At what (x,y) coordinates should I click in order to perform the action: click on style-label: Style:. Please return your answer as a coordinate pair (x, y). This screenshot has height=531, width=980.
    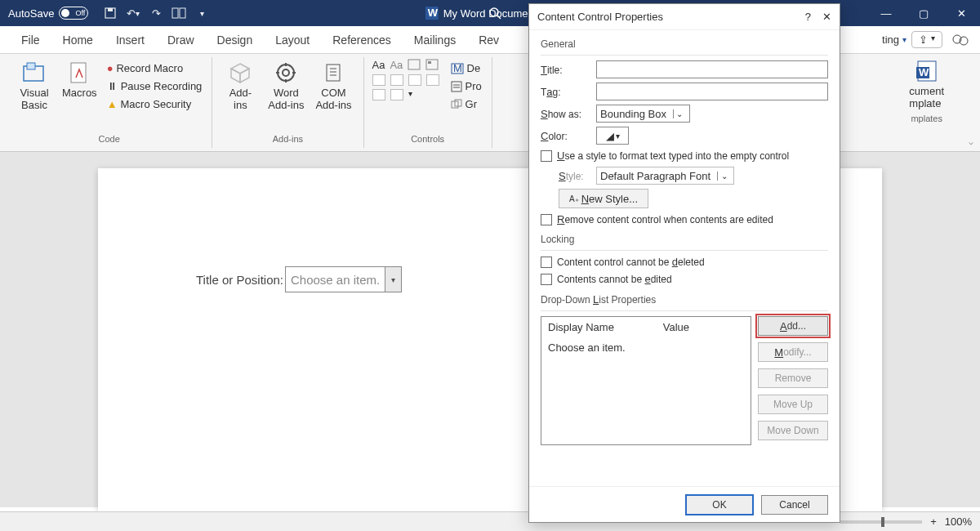
    Looking at the image, I should click on (573, 176).